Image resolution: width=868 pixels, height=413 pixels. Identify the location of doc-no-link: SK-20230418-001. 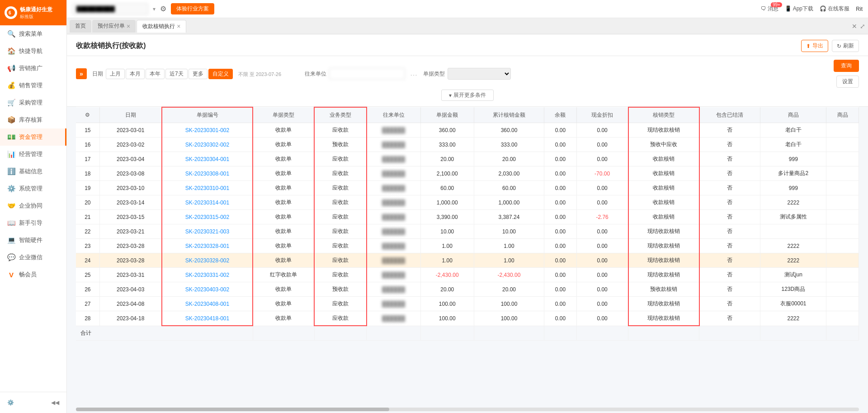
(207, 318).